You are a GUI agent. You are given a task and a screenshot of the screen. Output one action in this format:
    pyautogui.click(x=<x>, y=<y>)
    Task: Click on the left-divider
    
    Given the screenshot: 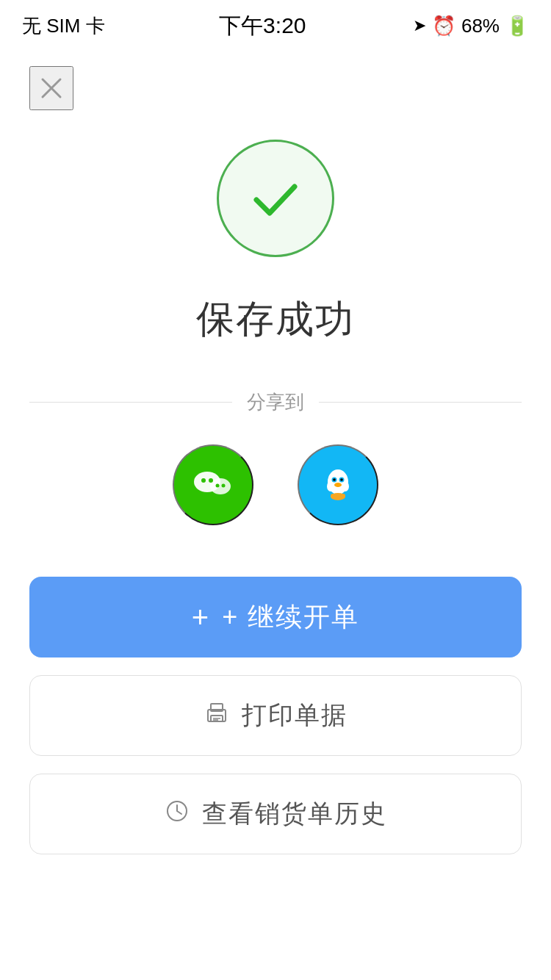 What is the action you would take?
    pyautogui.click(x=131, y=403)
    